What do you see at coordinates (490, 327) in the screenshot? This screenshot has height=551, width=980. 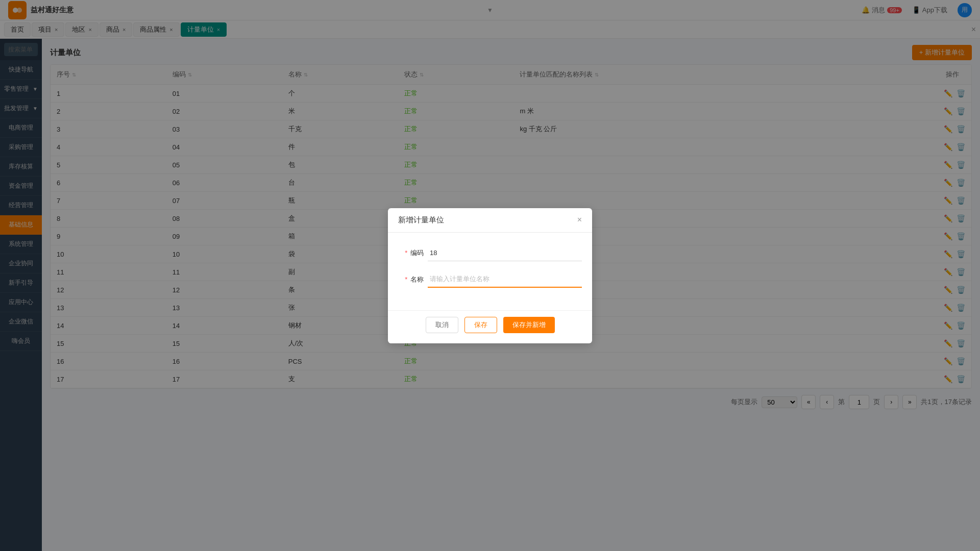 I see `modal-footer: 取消 保存 保存并新增` at bounding box center [490, 327].